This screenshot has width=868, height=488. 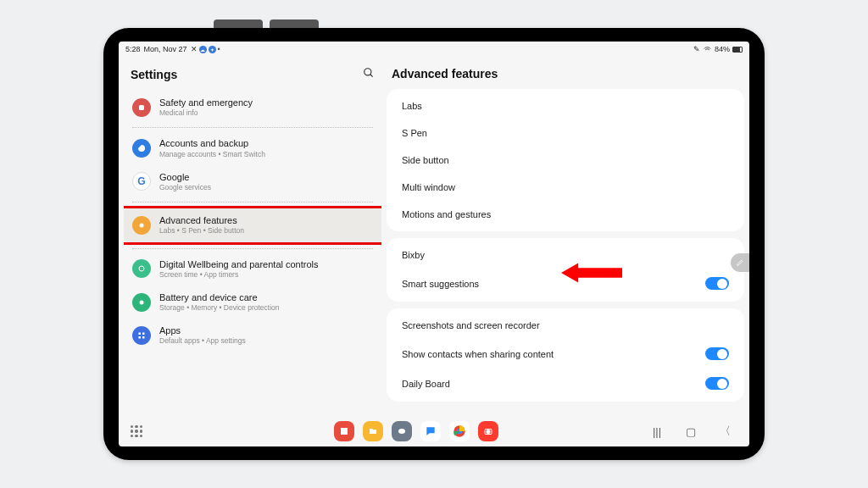 I want to click on sidebar-item-label: Apps, so click(x=203, y=330).